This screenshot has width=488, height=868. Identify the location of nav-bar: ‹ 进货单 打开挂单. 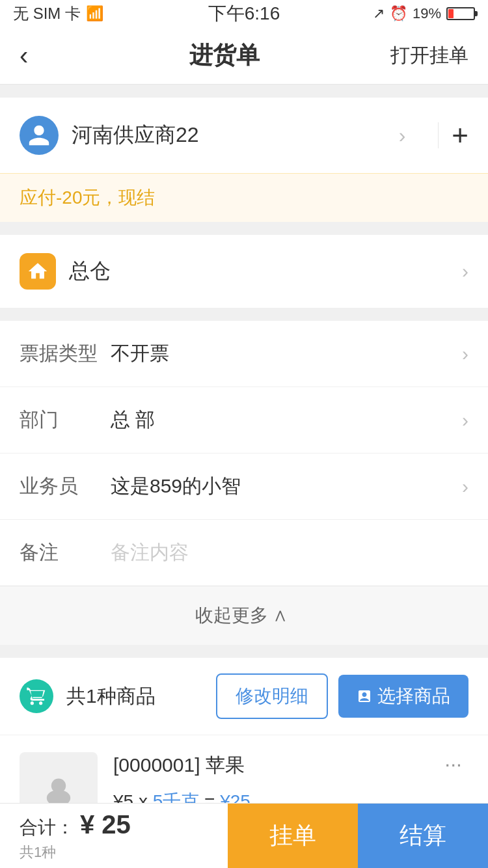
(244, 56).